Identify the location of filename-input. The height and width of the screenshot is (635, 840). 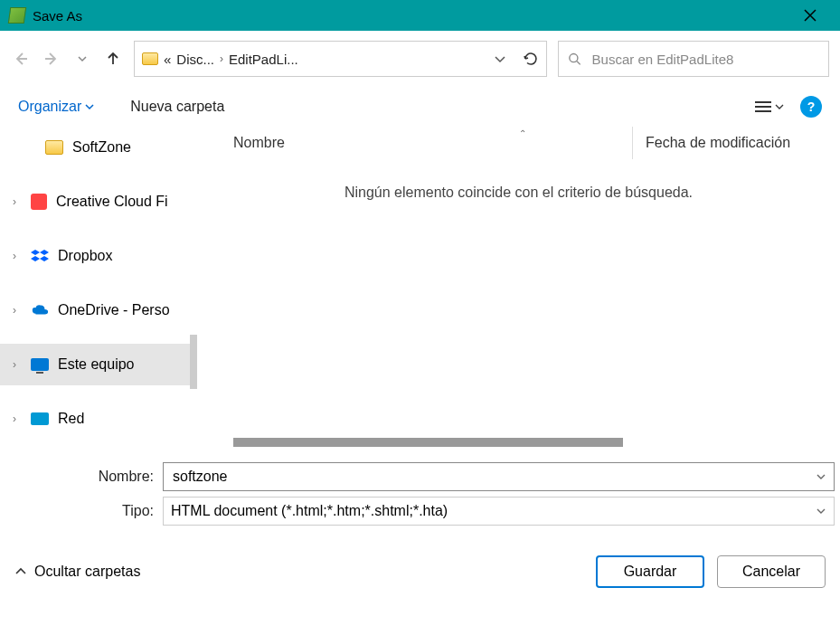
(494, 477).